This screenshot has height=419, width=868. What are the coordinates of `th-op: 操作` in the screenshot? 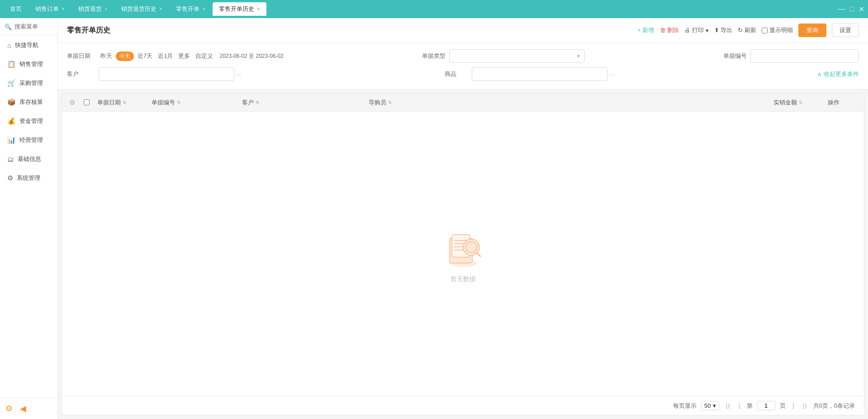 It's located at (842, 103).